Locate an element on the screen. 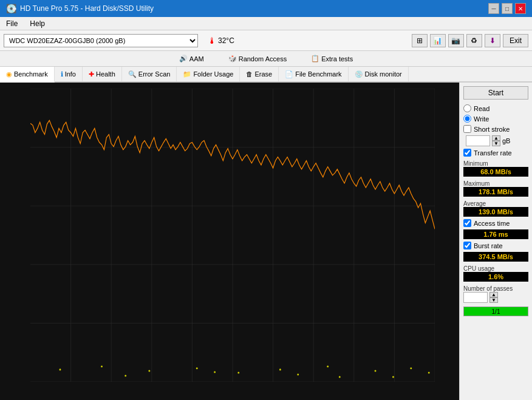 The image size is (532, 400). drive-select: WDC WD20EZAZ-00GGJB0 (2000 gB) is located at coordinates (101, 41).